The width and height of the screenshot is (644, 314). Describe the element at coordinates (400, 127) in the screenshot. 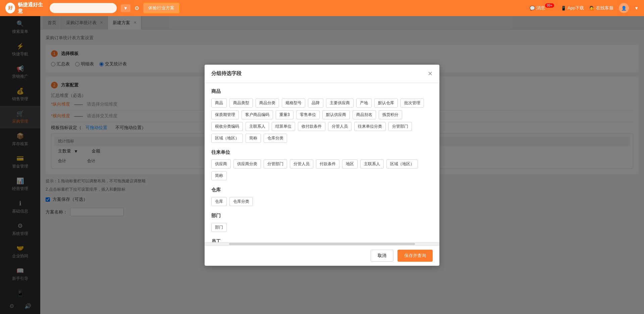

I see `field-tag-dept: 分管部门` at that location.